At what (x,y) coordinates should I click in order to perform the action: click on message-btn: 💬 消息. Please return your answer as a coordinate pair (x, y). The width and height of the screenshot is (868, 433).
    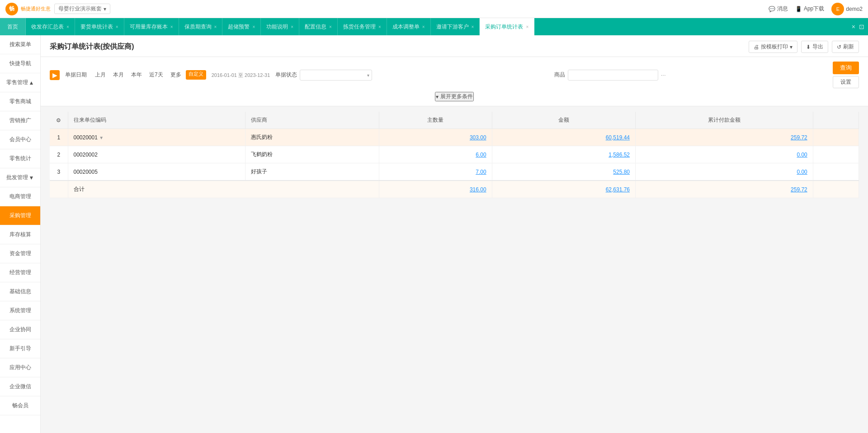
    Looking at the image, I should click on (778, 9).